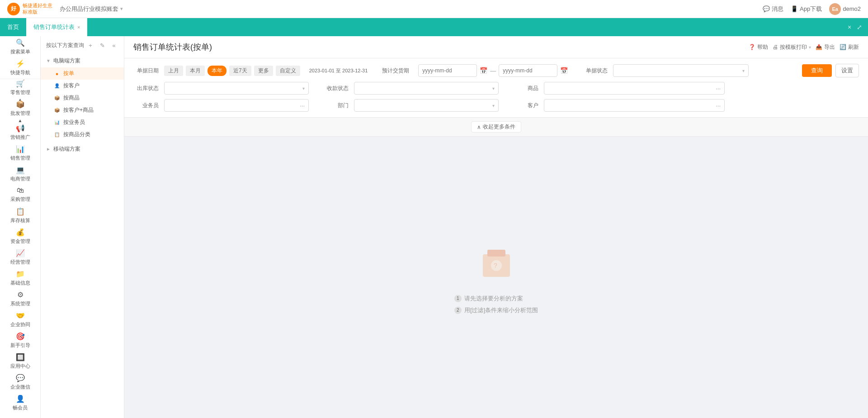 This screenshot has height=418, width=868. I want to click on export-btn: 📤 导出, so click(826, 47).